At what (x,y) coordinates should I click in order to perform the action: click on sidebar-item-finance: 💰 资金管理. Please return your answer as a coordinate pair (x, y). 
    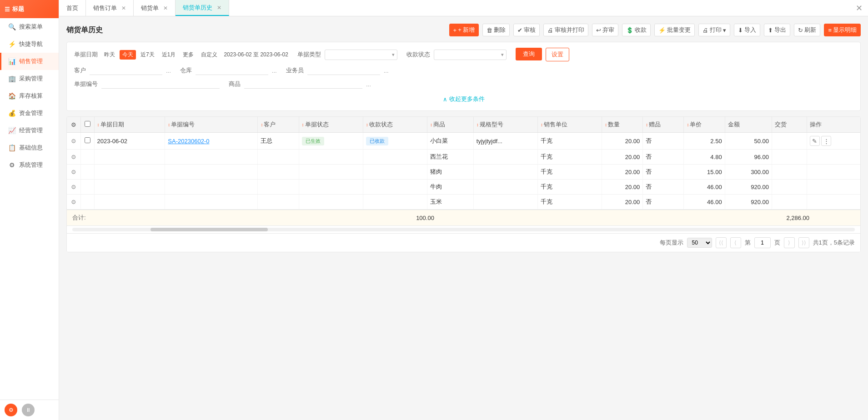
    Looking at the image, I should click on (29, 113).